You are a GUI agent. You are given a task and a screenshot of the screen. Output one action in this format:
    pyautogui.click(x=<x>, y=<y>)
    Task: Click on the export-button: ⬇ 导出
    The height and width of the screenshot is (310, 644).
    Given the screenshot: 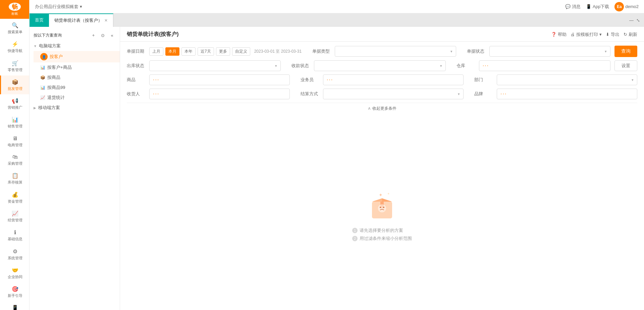 What is the action you would take?
    pyautogui.click(x=612, y=35)
    